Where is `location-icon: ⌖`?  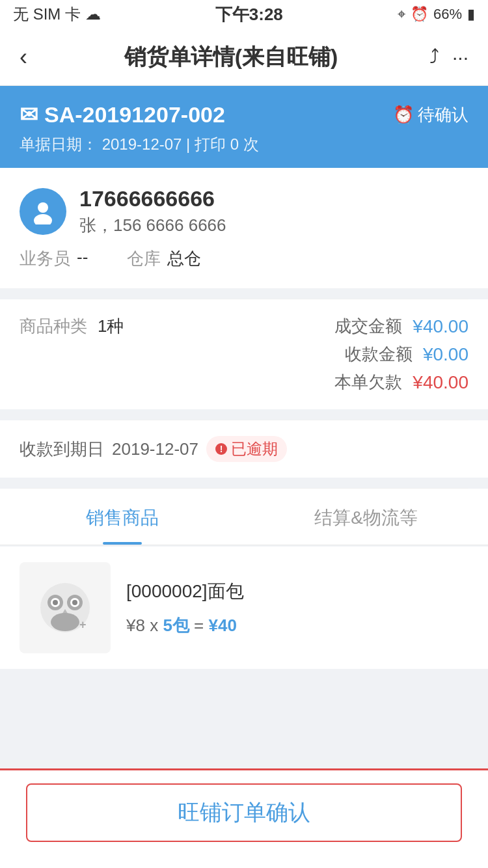
location-icon: ⌖ is located at coordinates (401, 14).